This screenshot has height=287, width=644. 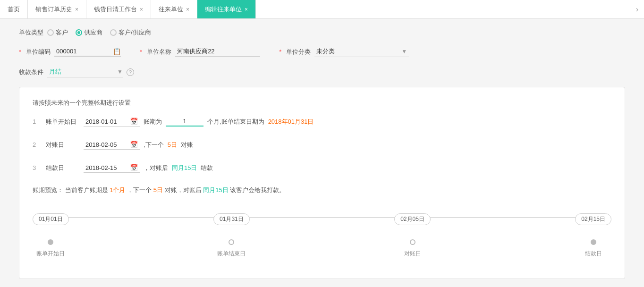 I want to click on tab-cash-work: 钱货日清工作台 ×, so click(x=119, y=9).